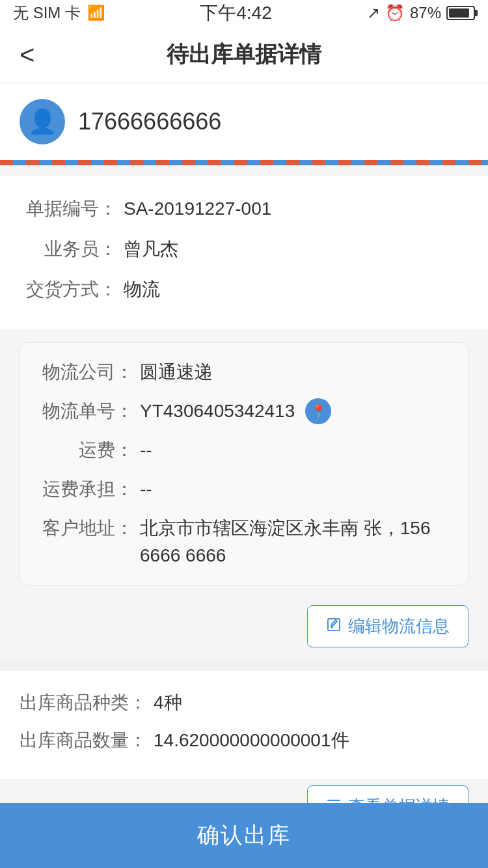 Image resolution: width=488 pixels, height=868 pixels. What do you see at coordinates (68, 249) in the screenshot?
I see `salesperson-label: 业务员：` at bounding box center [68, 249].